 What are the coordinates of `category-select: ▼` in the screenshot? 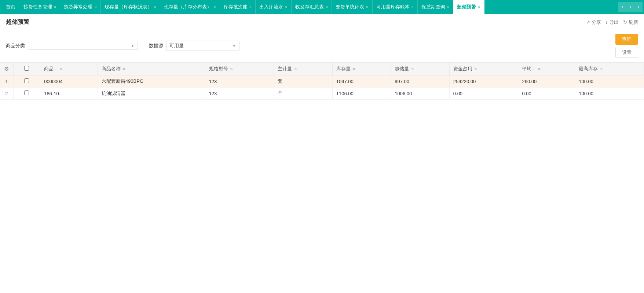 It's located at (83, 46).